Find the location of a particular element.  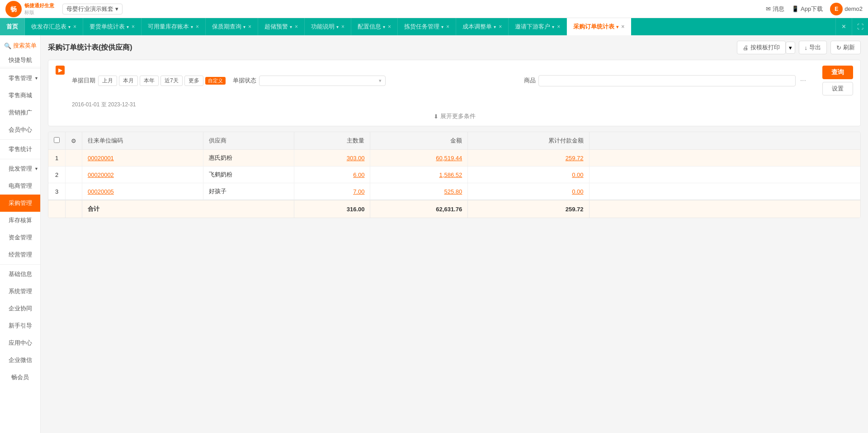

sidebar-item-new-guide: 新手引导 is located at coordinates (20, 326).